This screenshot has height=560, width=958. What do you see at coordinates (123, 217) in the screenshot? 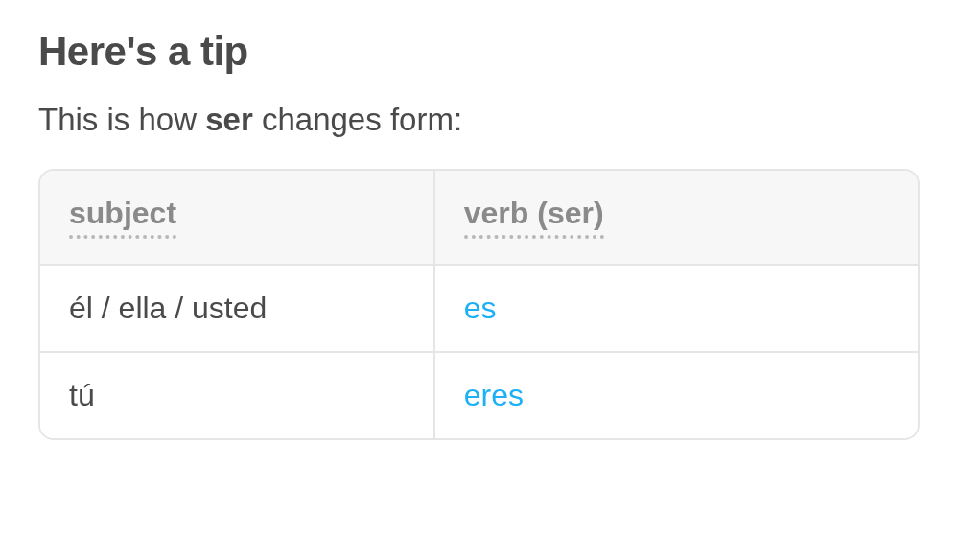
I see `table-header-subject-label: subject` at bounding box center [123, 217].